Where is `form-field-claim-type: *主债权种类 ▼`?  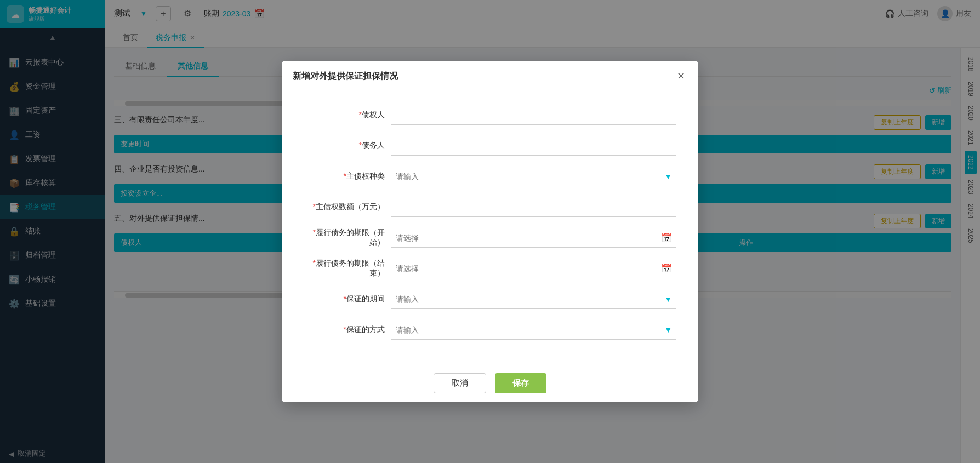
form-field-claim-type: *主债权种类 ▼ is located at coordinates (490, 176).